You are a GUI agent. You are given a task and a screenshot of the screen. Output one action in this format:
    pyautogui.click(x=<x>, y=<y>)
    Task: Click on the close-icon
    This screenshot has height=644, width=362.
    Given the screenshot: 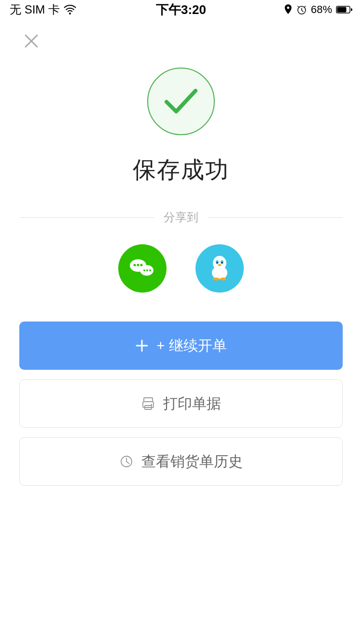 What is the action you would take?
    pyautogui.click(x=31, y=41)
    